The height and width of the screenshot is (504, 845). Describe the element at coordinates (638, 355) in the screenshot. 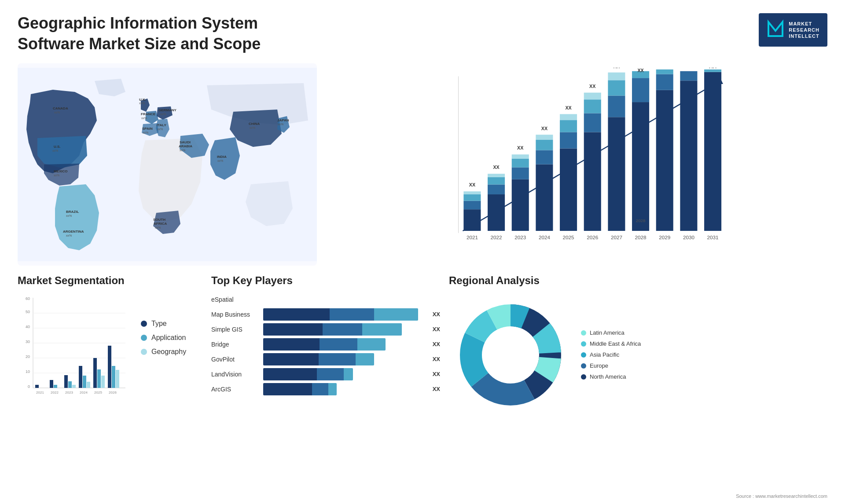

I see `pie-area: Latin America Middle East & Africa Asia …` at that location.